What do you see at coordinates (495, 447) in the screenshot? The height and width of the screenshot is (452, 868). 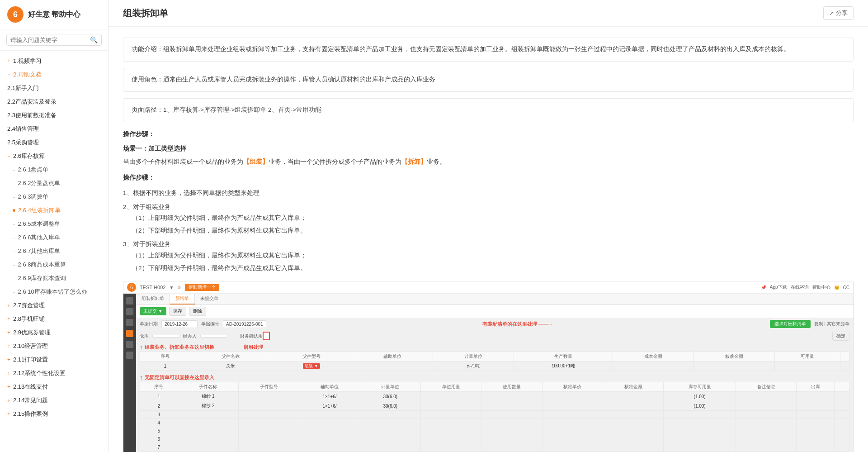 I see `table-row: 7` at bounding box center [495, 447].